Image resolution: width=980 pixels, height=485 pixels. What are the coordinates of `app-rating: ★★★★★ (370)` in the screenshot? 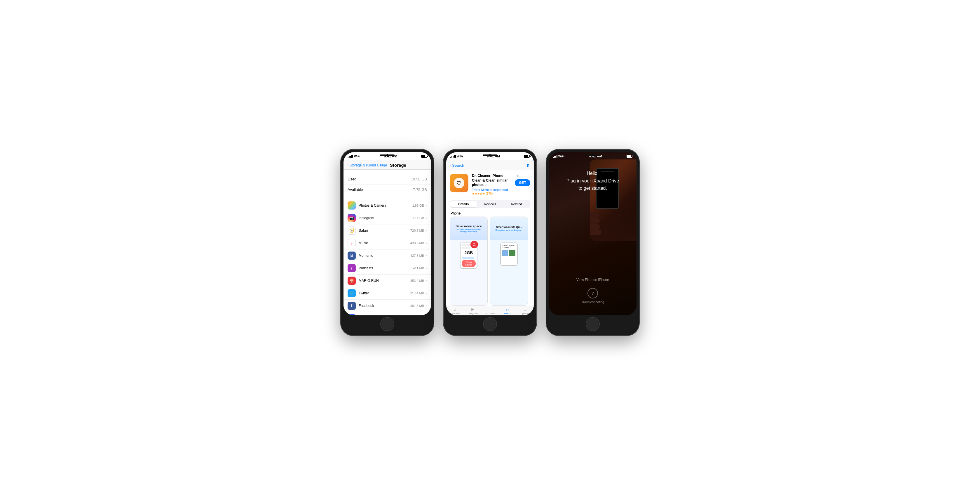 It's located at (492, 194).